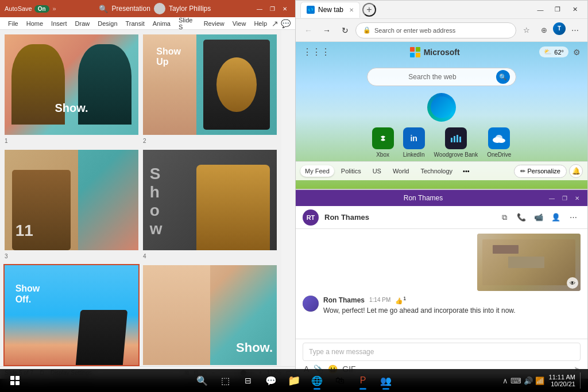  What do you see at coordinates (401, 300) in the screenshot?
I see `message-reaction: 👍1` at bounding box center [401, 300].